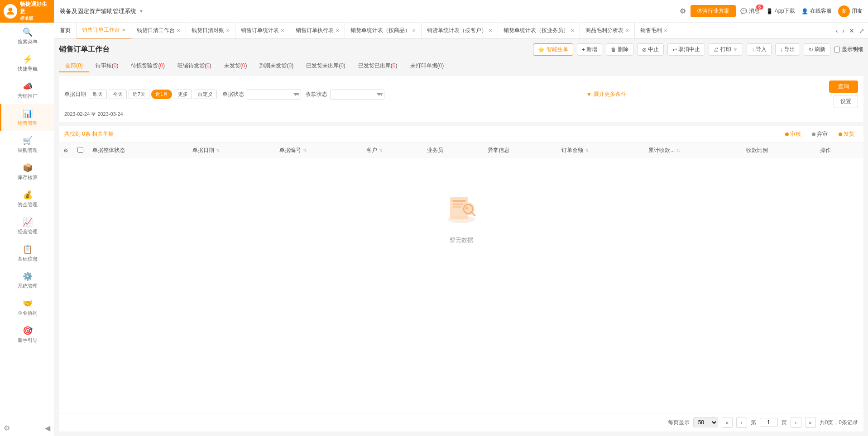 The image size is (868, 436). What do you see at coordinates (81, 150) in the screenshot?
I see `select-all-checkbox` at bounding box center [81, 150].